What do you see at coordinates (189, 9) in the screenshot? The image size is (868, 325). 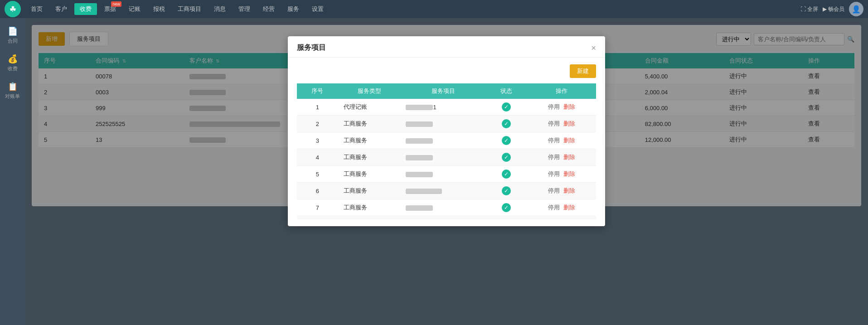 I see `nav-business: 工商项目` at bounding box center [189, 9].